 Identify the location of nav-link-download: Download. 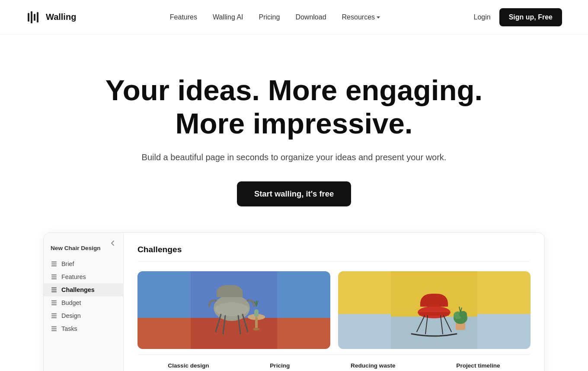
(310, 17).